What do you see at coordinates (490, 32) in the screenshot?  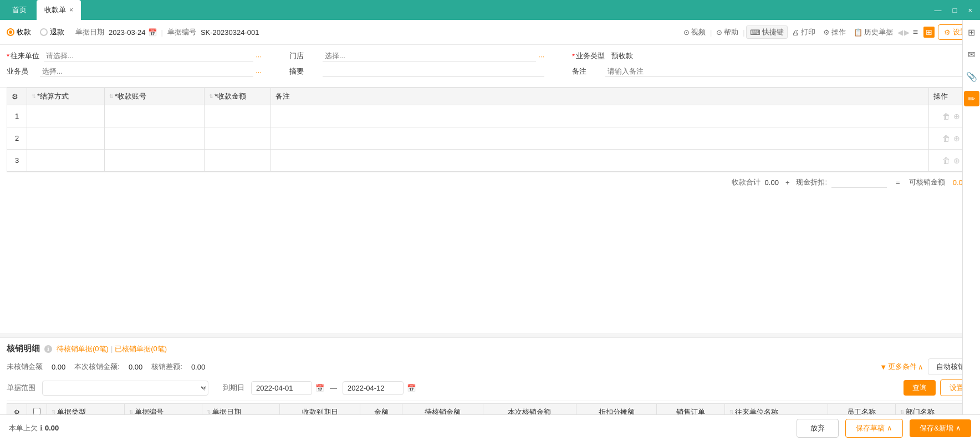 I see `top-toolbar: 收款 退款 单据日期 2023-03-24 📅 | 单据编号 SK-202303…` at bounding box center [490, 32].